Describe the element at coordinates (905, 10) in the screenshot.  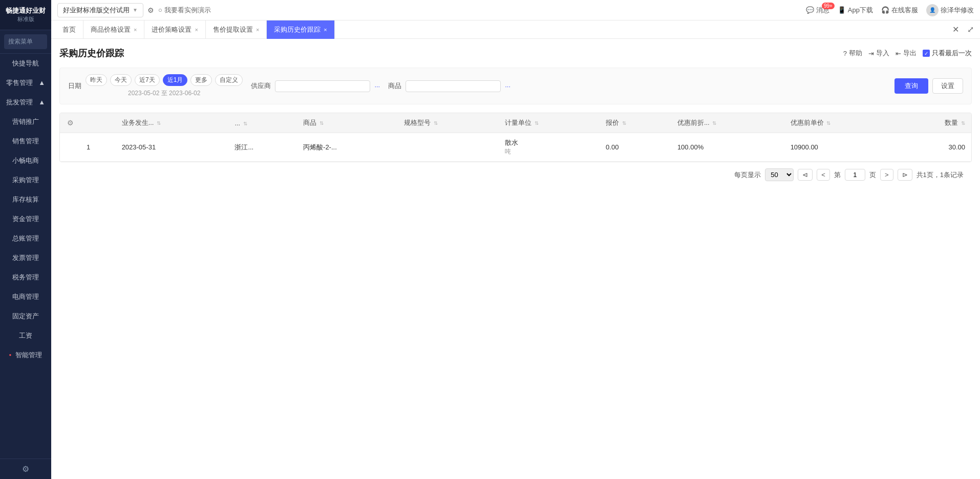
I see `online-service-label: 在线客服` at that location.